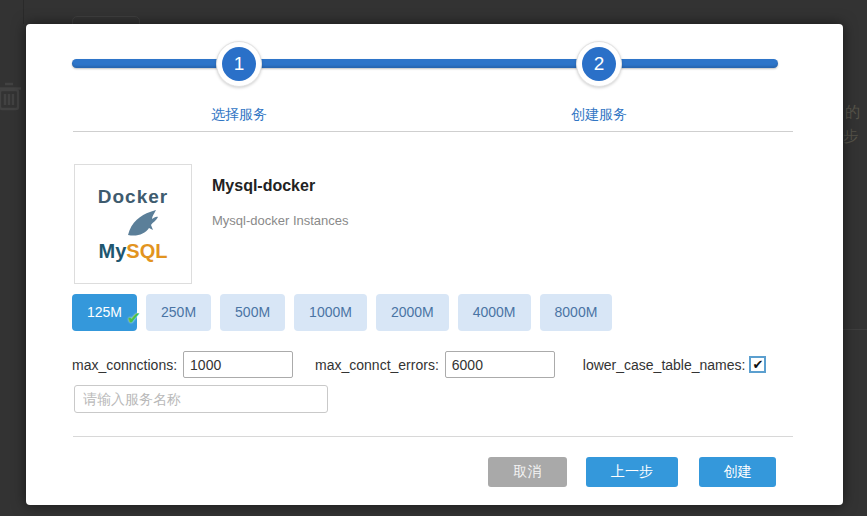 Image resolution: width=867 pixels, height=516 pixels. What do you see at coordinates (201, 399) in the screenshot?
I see `service-name-input` at bounding box center [201, 399].